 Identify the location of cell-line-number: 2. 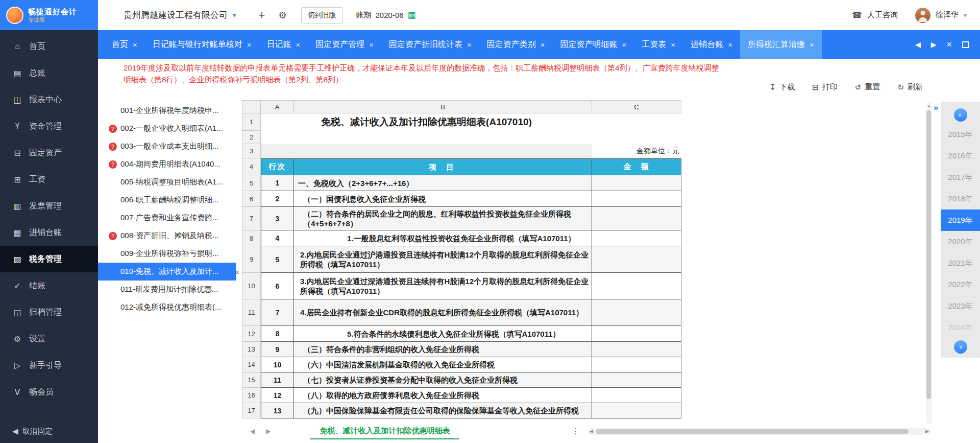
(278, 199).